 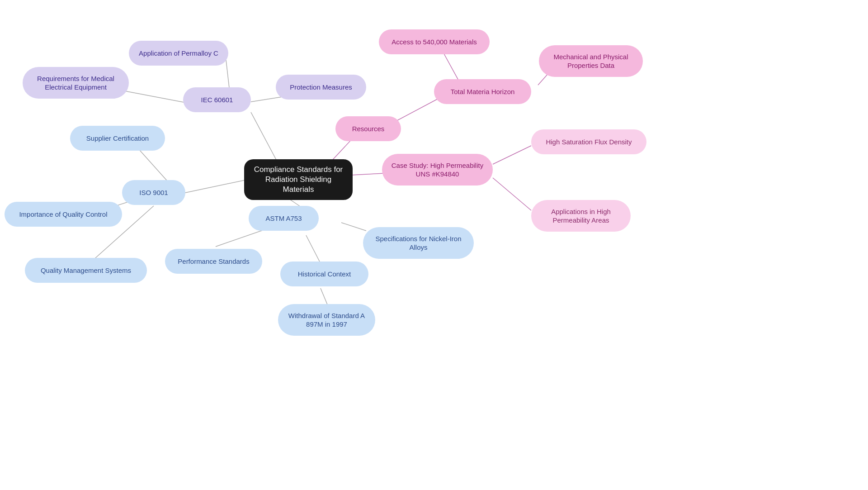 What do you see at coordinates (581, 216) in the screenshot?
I see `applications-high-perm-label: Applications in High Permeability Areas` at bounding box center [581, 216].